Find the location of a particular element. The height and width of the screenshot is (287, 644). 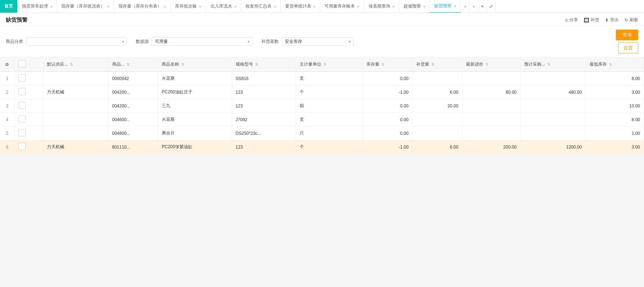

tab-available-ledger-close: × is located at coordinates (358, 6).